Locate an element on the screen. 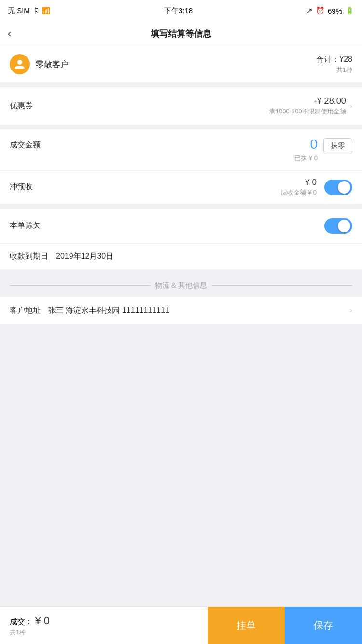  address-section: 客户地址 张三 海淀永丰科技园 11111111111 › is located at coordinates (181, 311).